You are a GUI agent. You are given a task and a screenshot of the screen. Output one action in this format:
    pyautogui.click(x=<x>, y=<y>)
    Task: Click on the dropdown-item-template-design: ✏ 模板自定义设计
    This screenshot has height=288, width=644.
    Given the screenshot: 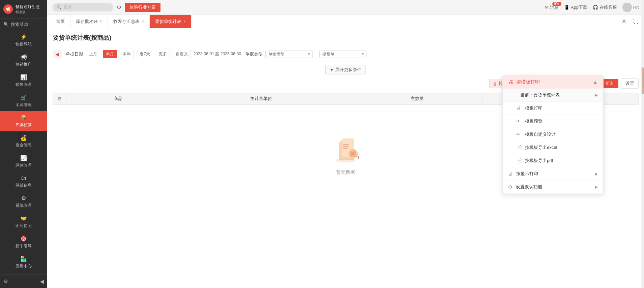 What is the action you would take?
    pyautogui.click(x=553, y=135)
    